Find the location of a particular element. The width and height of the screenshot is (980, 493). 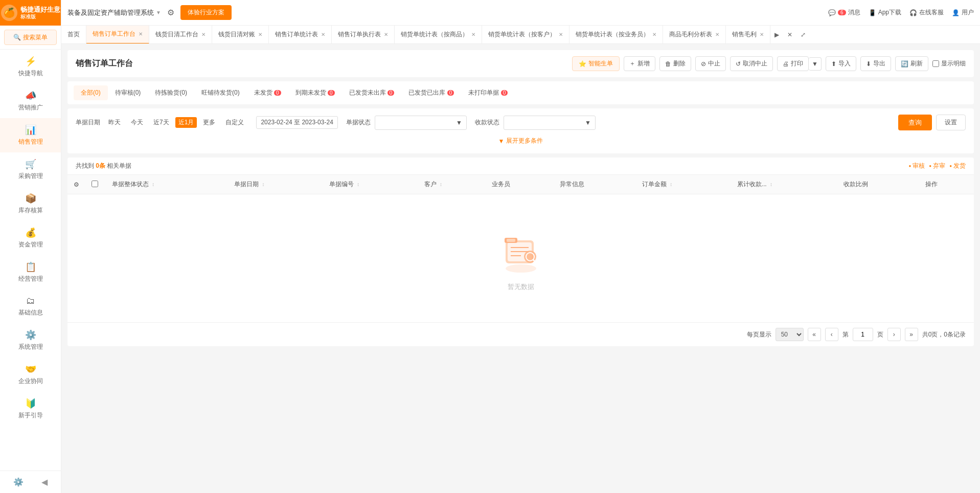

last-page-btn: » is located at coordinates (911, 334).